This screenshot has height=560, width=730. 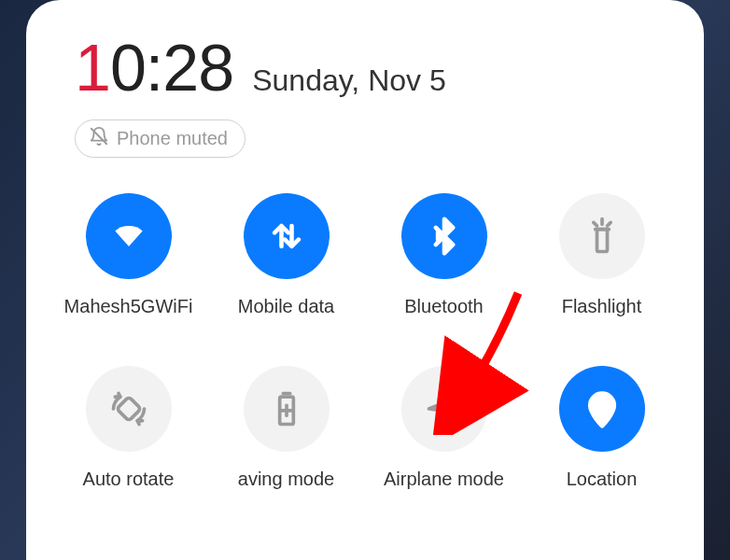 What do you see at coordinates (286, 480) in the screenshot?
I see `tile-label: aving mode` at bounding box center [286, 480].